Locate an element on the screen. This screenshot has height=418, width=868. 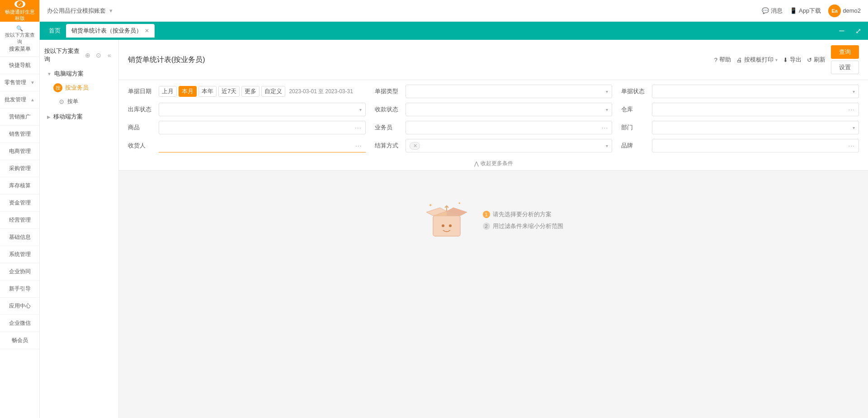
brand-dots: ··· is located at coordinates (852, 146).